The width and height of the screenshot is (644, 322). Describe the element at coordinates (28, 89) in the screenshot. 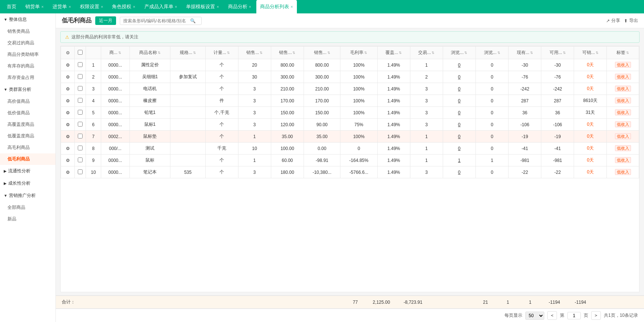

I see `sidebar-group-cluster: ▼ 类群富分析` at that location.